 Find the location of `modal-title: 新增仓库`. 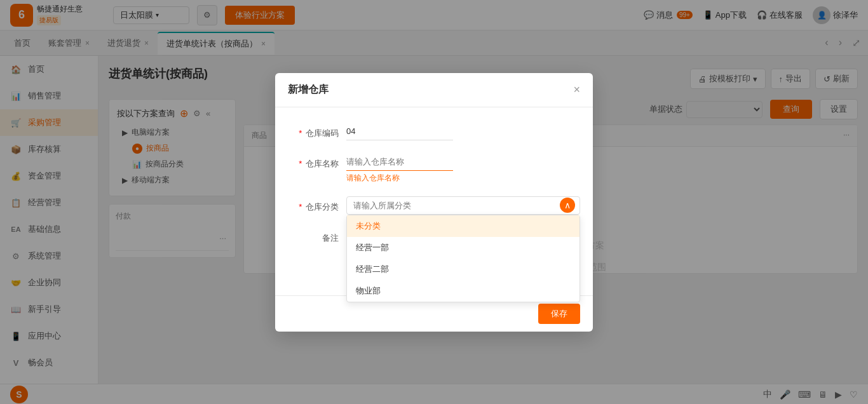

modal-title: 新增仓库 is located at coordinates (308, 90).